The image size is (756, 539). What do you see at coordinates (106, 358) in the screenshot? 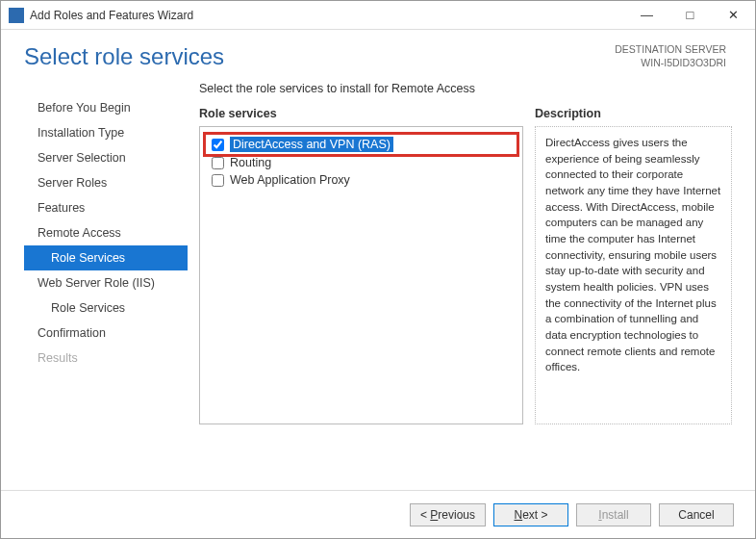
I see `nav-item-results: Results` at bounding box center [106, 358].